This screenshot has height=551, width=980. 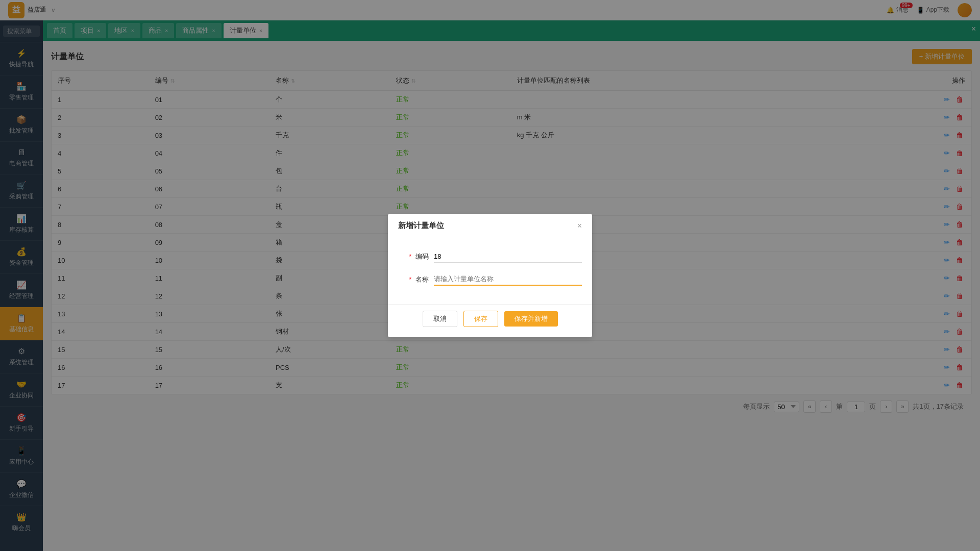 What do you see at coordinates (421, 226) in the screenshot?
I see `modal-title: 新增计量单位` at bounding box center [421, 226].